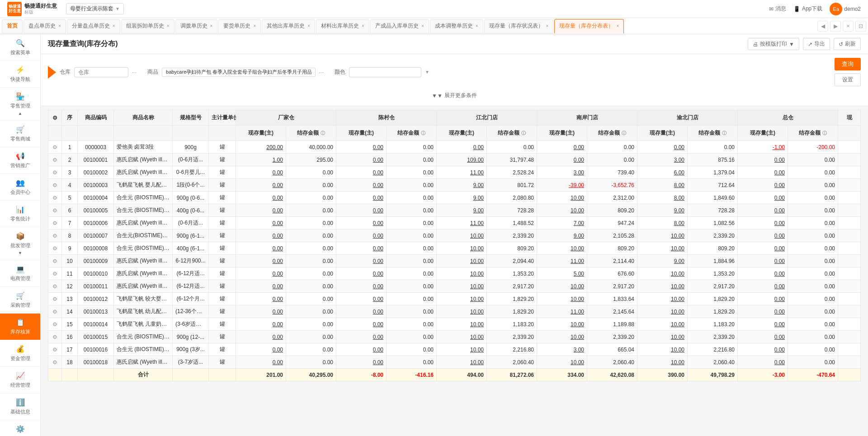 The width and height of the screenshot is (868, 436). Describe the element at coordinates (724, 133) in the screenshot. I see `yubei-amount-info: ⓘ` at that location.